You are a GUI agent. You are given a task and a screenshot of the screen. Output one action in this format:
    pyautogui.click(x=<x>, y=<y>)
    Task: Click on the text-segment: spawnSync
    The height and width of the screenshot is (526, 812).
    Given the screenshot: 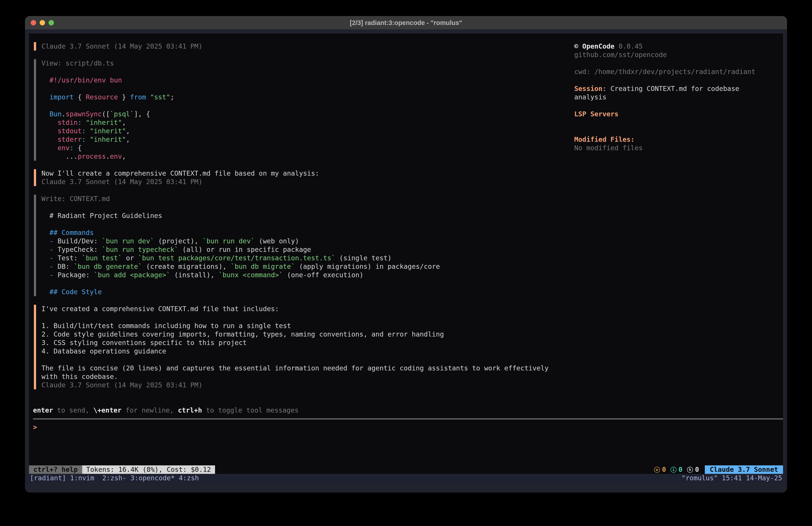 What is the action you would take?
    pyautogui.click(x=84, y=114)
    